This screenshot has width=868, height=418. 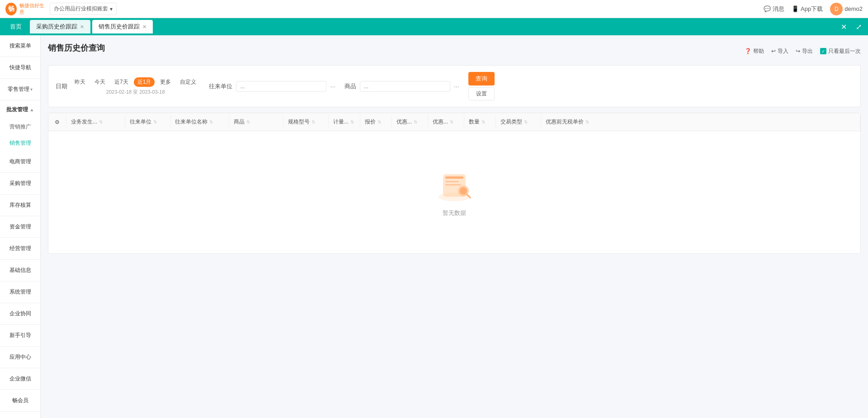 I want to click on date-btn-today: 今天, so click(x=100, y=82).